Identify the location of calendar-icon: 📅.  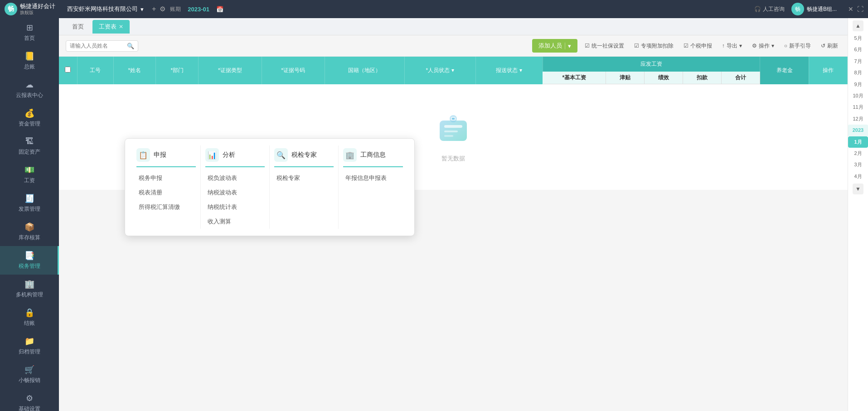
(220, 9).